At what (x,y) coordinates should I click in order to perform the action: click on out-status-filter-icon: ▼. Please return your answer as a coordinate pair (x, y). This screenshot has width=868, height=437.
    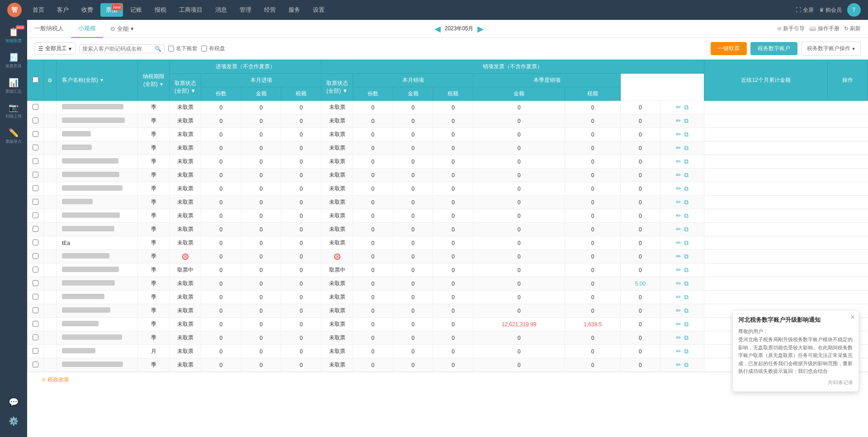
    Looking at the image, I should click on (345, 91).